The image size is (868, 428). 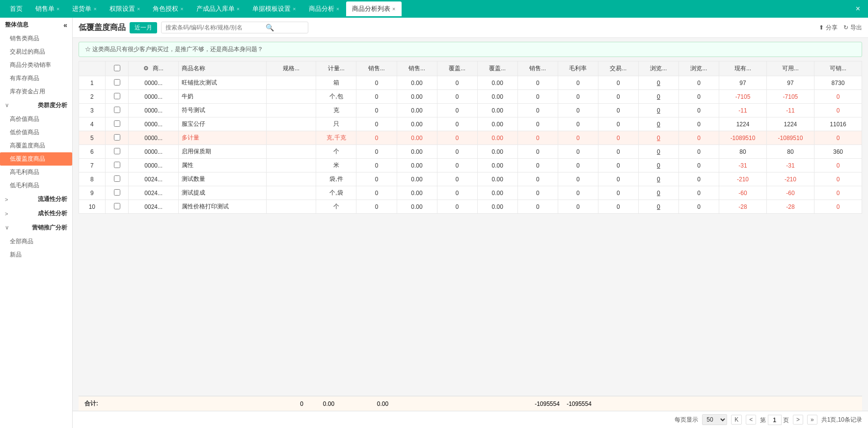 I want to click on sidebar-section-growth: > 成长性分析, so click(x=36, y=213).